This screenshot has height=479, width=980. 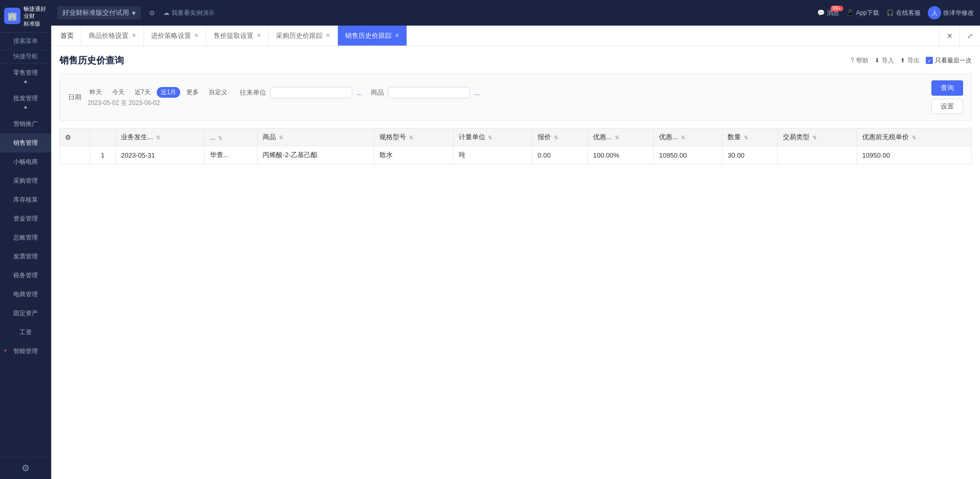 What do you see at coordinates (516, 156) in the screenshot?
I see `table-row: 1 2023-05-31 华查... 丙烯酸-2-乙基己酯 散水 吨 0.00 …` at bounding box center [516, 156].